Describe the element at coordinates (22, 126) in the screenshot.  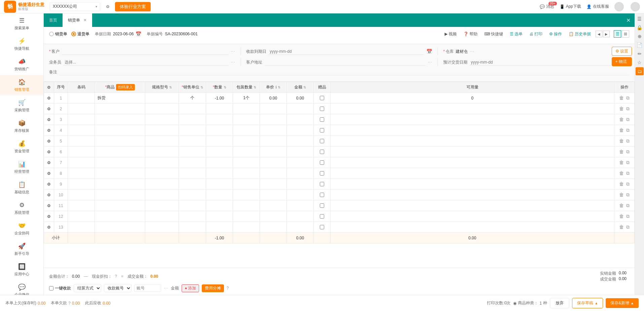
I see `sidebar-item-inventory: 📦 库存核算` at that location.